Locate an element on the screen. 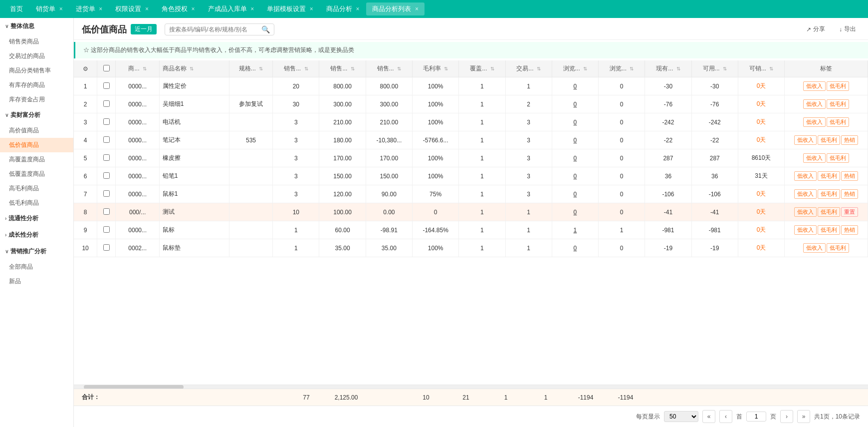 This screenshot has width=868, height=427. nav-goods-analysis: 商品分析 × is located at coordinates (343, 9).